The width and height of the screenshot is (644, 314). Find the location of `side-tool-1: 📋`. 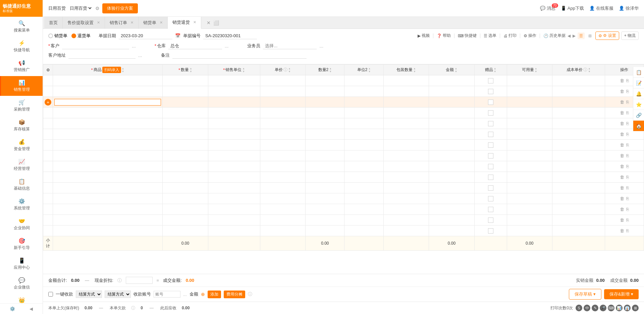

side-tool-1: 📋 is located at coordinates (639, 72).